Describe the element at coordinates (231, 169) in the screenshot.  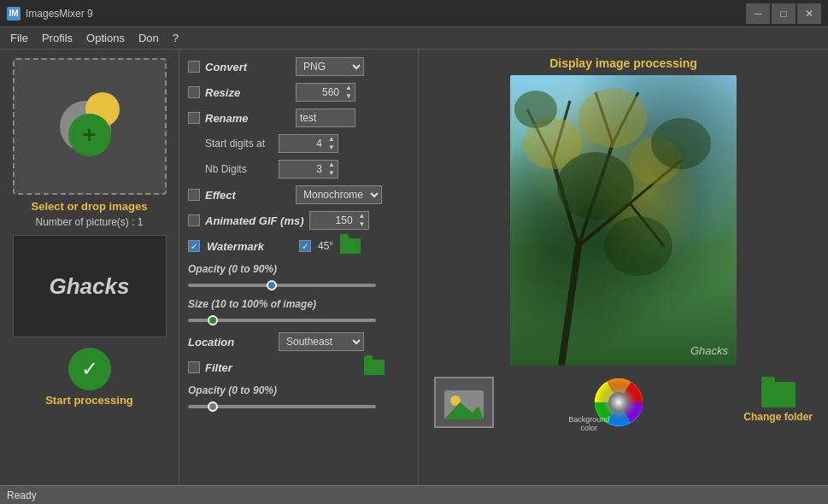
I see `nb-digits-label: Nb Digits` at that location.